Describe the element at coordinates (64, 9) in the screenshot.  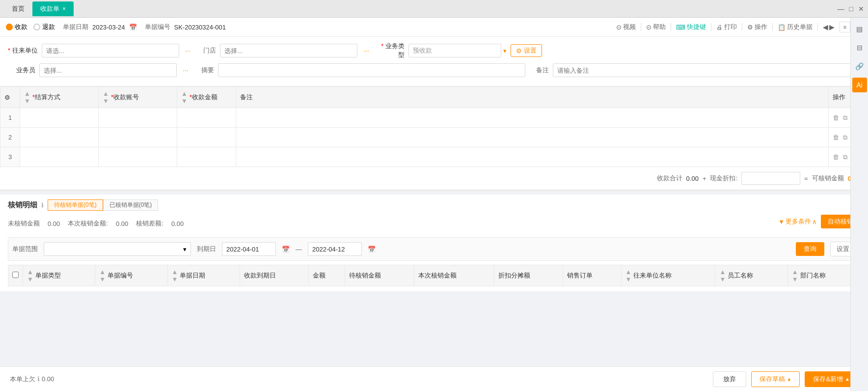
I see `tab-close-icon: ×` at that location.